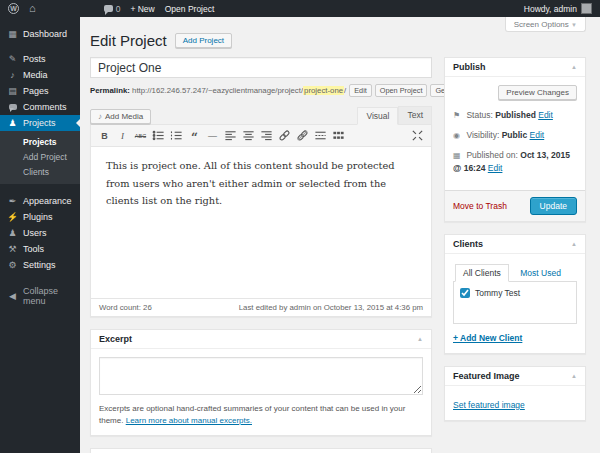  I want to click on excerpt-title: Excerpt, so click(116, 339).